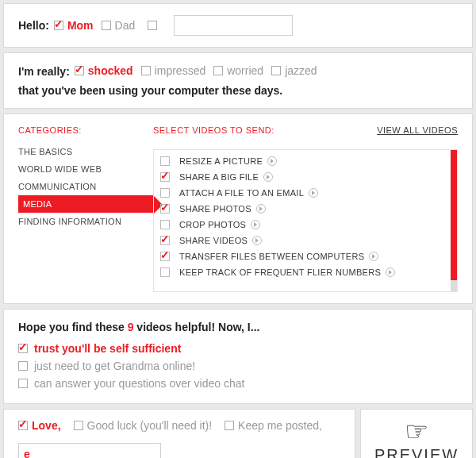 The height and width of the screenshot is (458, 476). What do you see at coordinates (238, 327) in the screenshot?
I see `hope-line: Hope you find these 9 videos helpful! No…` at bounding box center [238, 327].